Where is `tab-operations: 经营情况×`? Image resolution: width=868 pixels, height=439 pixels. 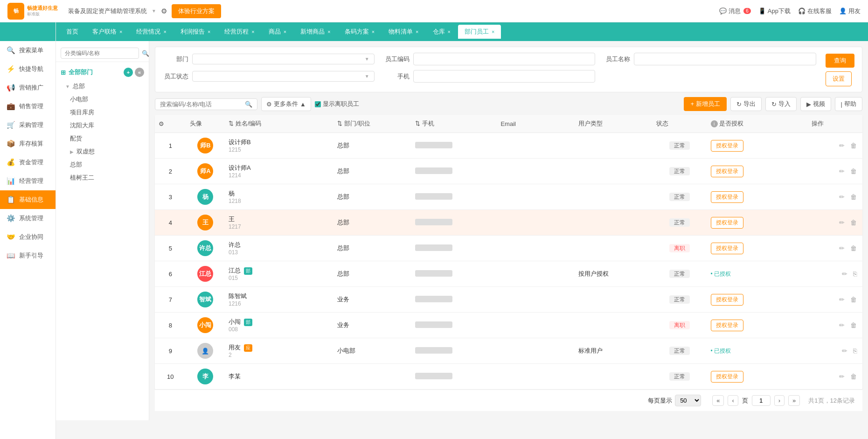
tab-operations: 经营情况× is located at coordinates (151, 32).